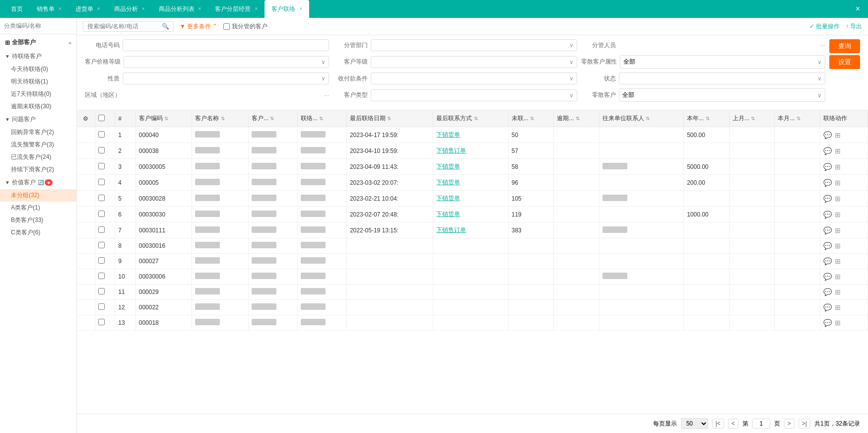 The width and height of the screenshot is (868, 433). What do you see at coordinates (38, 183) in the screenshot?
I see `value-customers-group: ▼ 价值客户 🔄 ●` at bounding box center [38, 183].